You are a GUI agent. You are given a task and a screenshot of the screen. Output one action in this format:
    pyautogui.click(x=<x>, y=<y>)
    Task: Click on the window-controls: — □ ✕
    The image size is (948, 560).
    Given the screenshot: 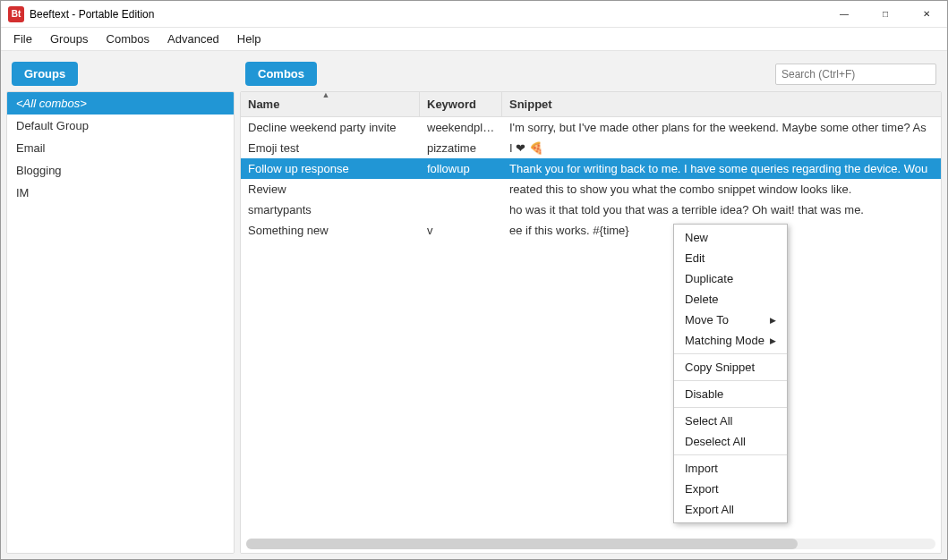 What is the action you would take?
    pyautogui.click(x=885, y=14)
    